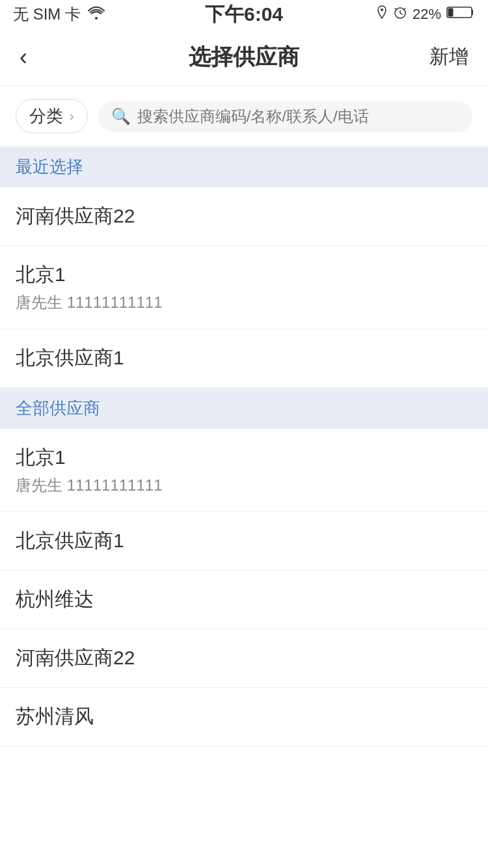 The image size is (488, 868). What do you see at coordinates (244, 116) in the screenshot?
I see `filter-bar: 分类 › 🔍` at bounding box center [244, 116].